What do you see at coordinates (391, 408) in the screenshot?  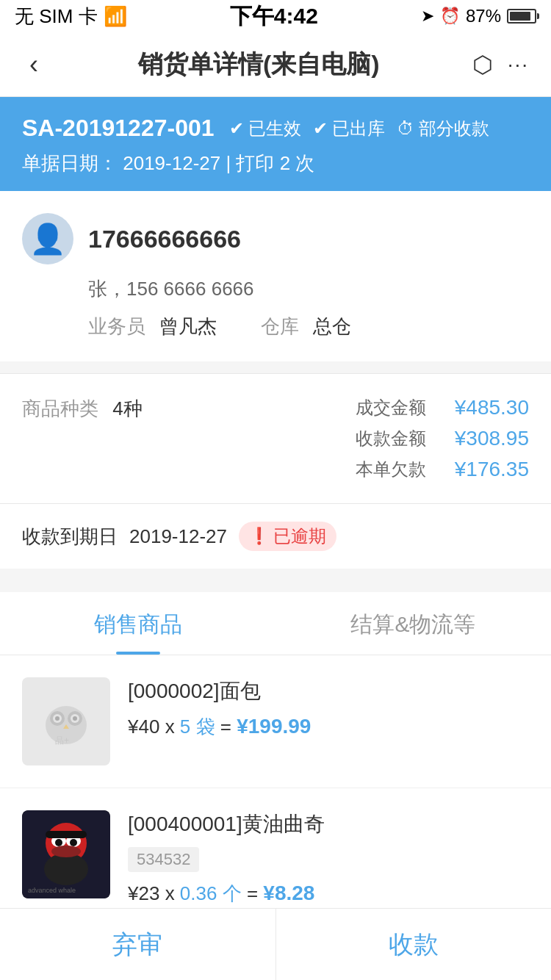 I see `amount-label: 成交金额` at bounding box center [391, 408].